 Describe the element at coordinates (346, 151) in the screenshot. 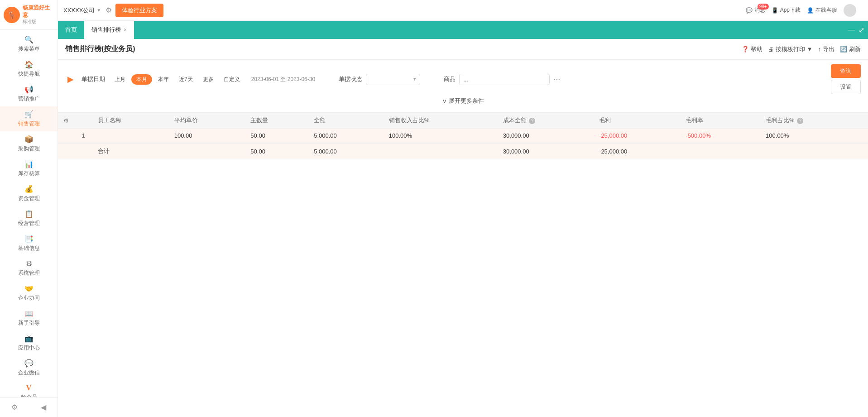

I see `footer-amount: 5,000.00` at that location.